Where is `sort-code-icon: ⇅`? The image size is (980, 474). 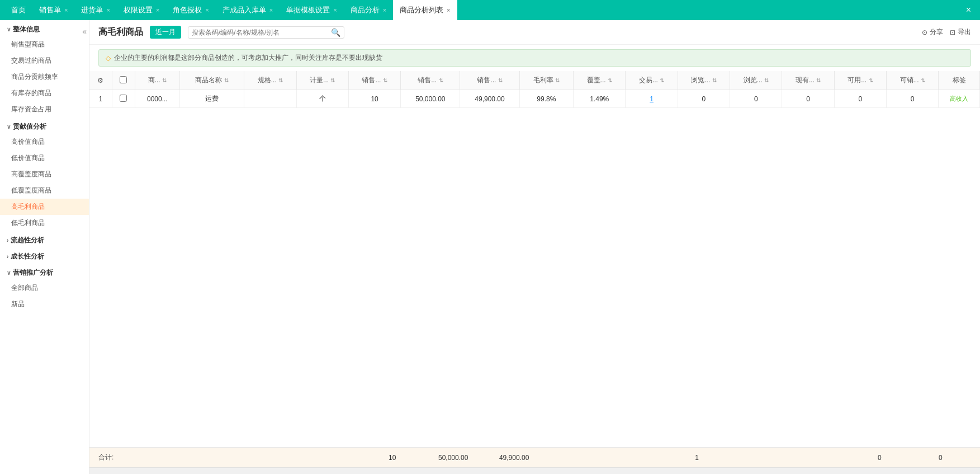
sort-code-icon: ⇅ is located at coordinates (164, 81).